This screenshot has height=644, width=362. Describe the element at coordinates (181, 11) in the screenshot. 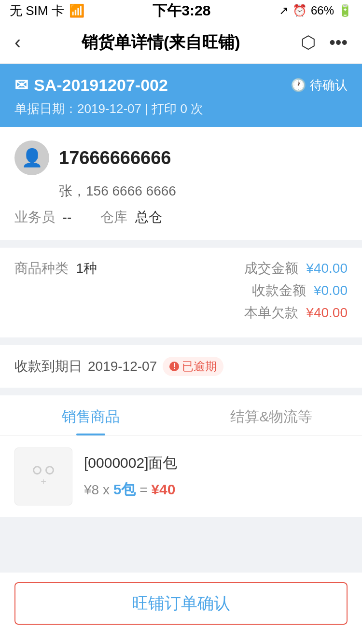

I see `status-time: 下午3:28` at that location.